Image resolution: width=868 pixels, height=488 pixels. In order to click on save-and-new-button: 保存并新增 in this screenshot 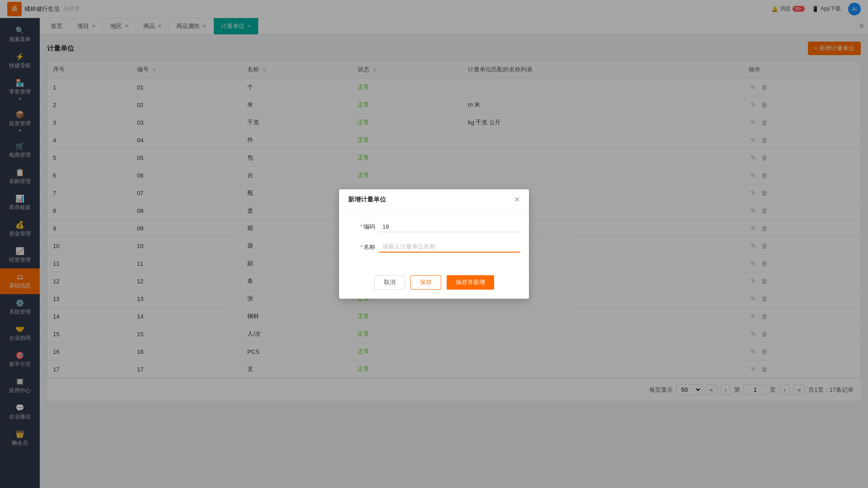, I will do `click(470, 282)`.